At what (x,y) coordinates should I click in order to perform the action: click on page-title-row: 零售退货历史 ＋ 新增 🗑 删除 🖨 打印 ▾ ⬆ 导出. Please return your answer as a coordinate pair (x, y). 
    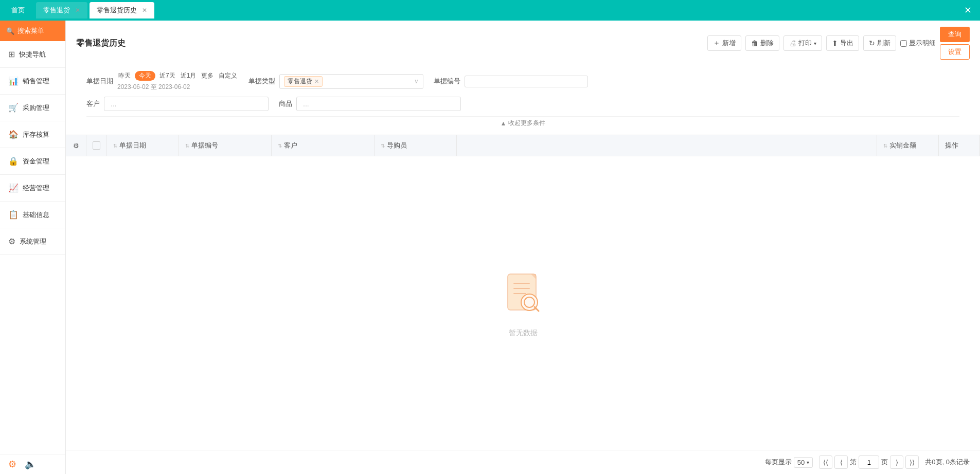
    Looking at the image, I should click on (523, 43).